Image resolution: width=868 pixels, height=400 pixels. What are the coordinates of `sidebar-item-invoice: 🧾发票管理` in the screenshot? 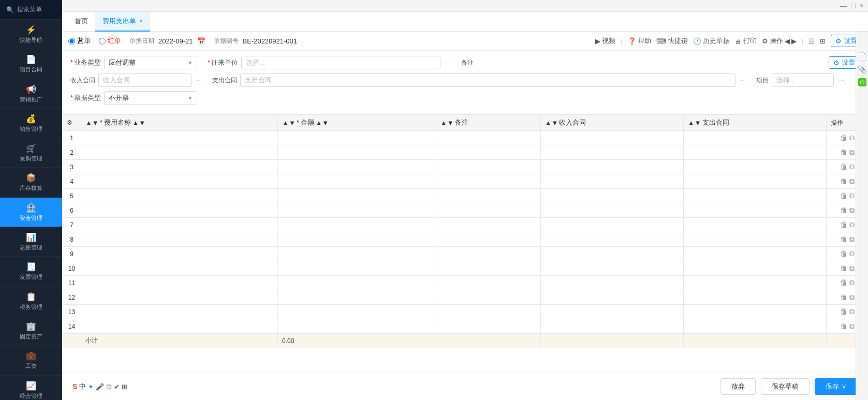 It's located at (31, 271).